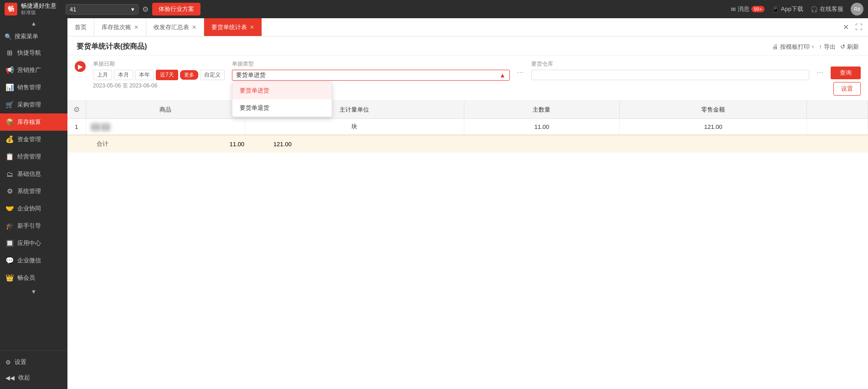 The image size is (868, 389). I want to click on sidebar-item-quick-nav: ⊞ 快捷导航, so click(34, 53).